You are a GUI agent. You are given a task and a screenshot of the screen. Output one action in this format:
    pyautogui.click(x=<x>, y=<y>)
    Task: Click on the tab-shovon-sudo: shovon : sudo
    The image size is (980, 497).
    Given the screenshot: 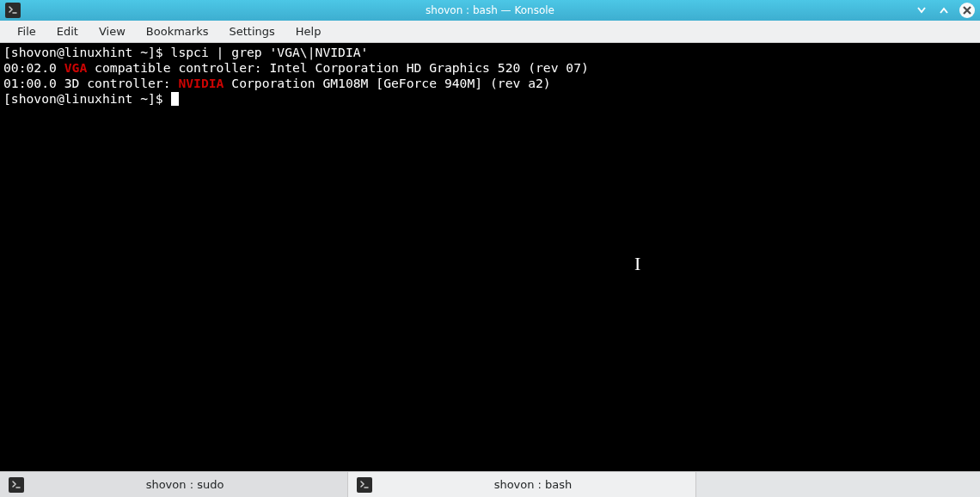 What is the action you would take?
    pyautogui.click(x=174, y=485)
    